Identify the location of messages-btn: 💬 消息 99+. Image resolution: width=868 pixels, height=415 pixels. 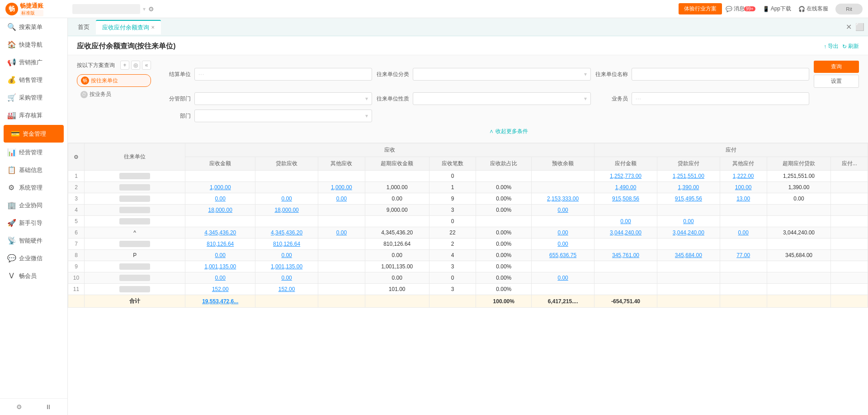
(741, 9).